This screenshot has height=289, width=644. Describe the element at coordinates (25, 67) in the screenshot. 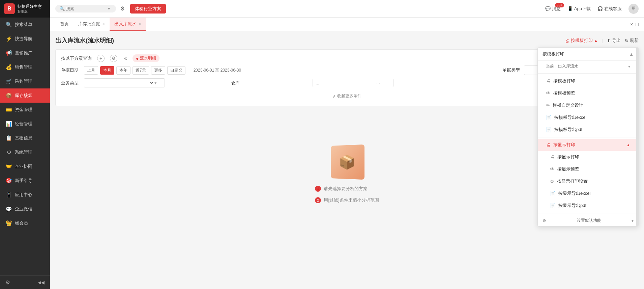

I see `sidebar-item-sales: 💰 销售管理` at that location.